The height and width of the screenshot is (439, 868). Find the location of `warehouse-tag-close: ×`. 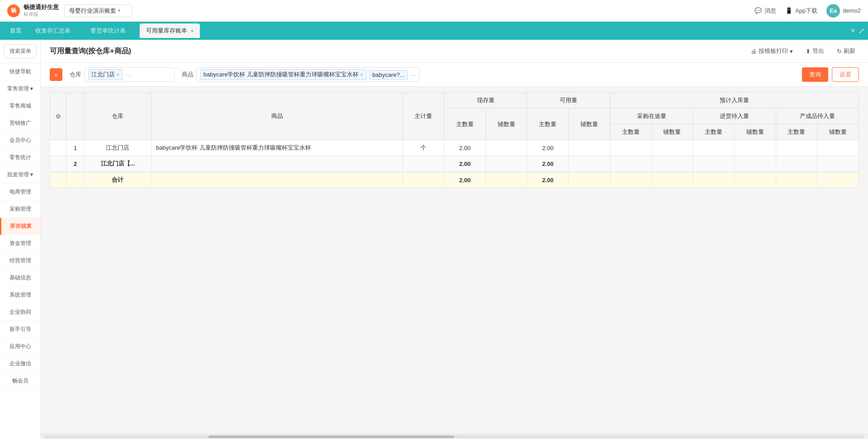

warehouse-tag-close: × is located at coordinates (118, 75).